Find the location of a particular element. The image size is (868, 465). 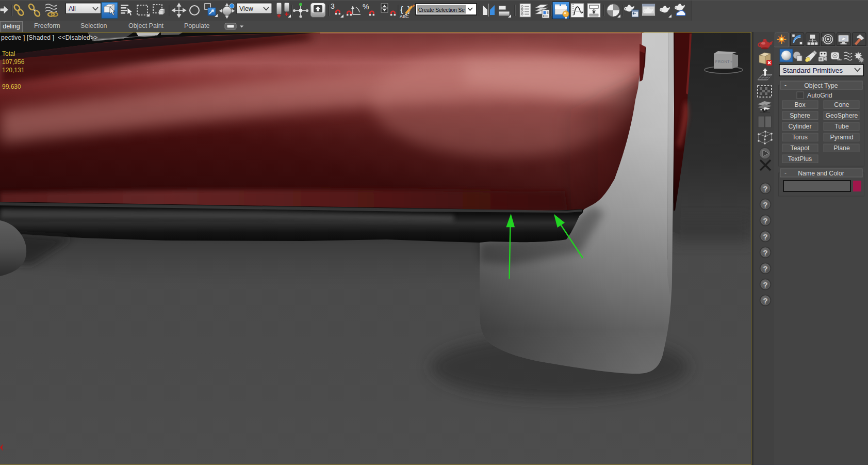

svg-text: Plane is located at coordinates (842, 148).